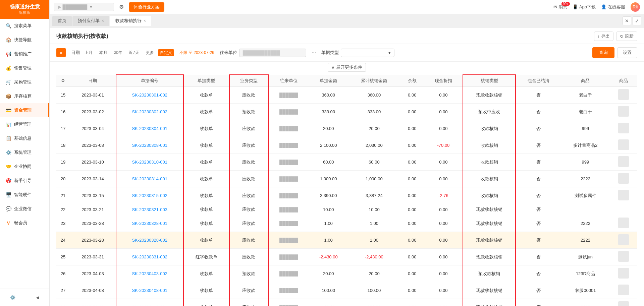 The height and width of the screenshot is (306, 644). What do you see at coordinates (328, 257) in the screenshot?
I see `cell-amount: -2,430.00` at bounding box center [328, 257].